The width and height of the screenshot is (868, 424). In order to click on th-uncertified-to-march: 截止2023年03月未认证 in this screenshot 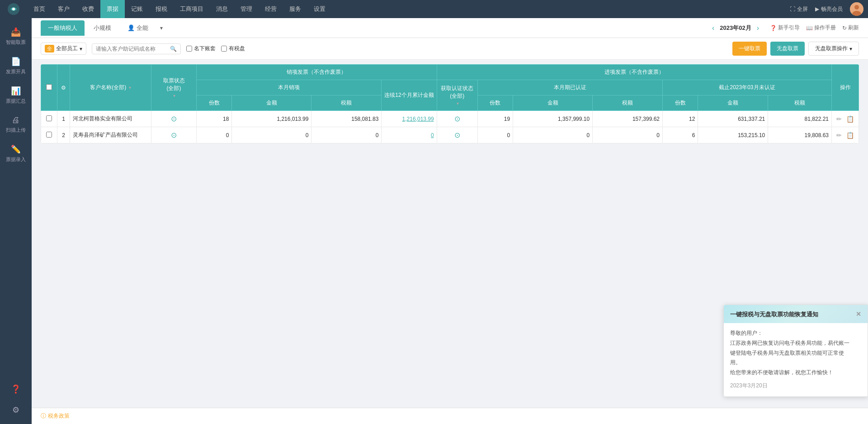, I will do `click(747, 88)`.